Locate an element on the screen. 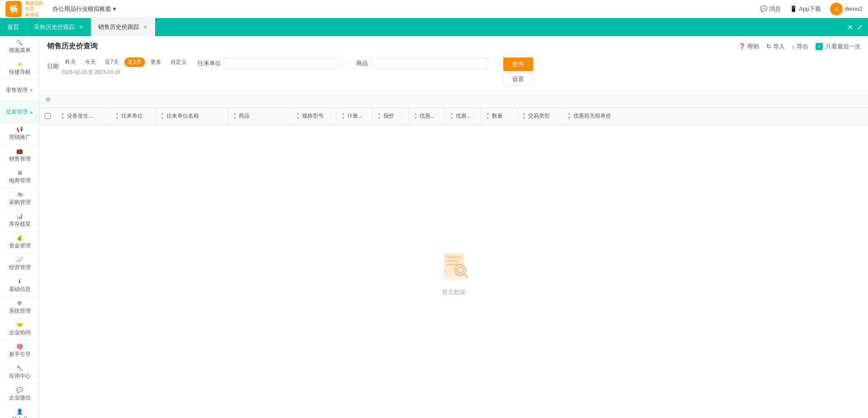 This screenshot has height=418, width=868. sidebar-item-marketing: 📢 营销推广 is located at coordinates (20, 134).